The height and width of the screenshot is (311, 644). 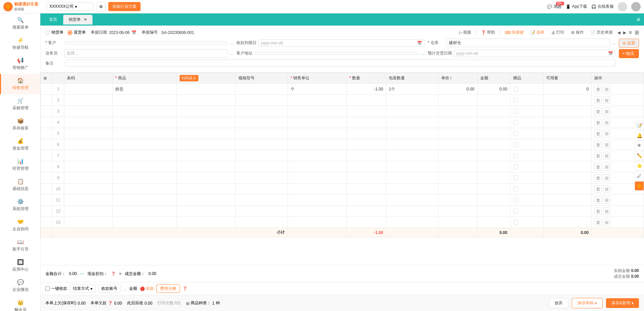 I want to click on sidebar-item-apps: 🔲 应用中心, so click(x=20, y=266).